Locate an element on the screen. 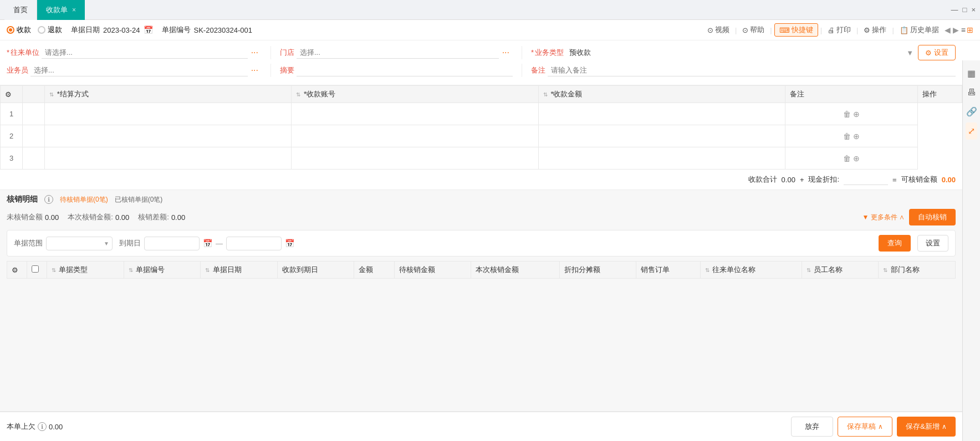 The image size is (980, 441). summary-label1: 收款合计 is located at coordinates (763, 180).